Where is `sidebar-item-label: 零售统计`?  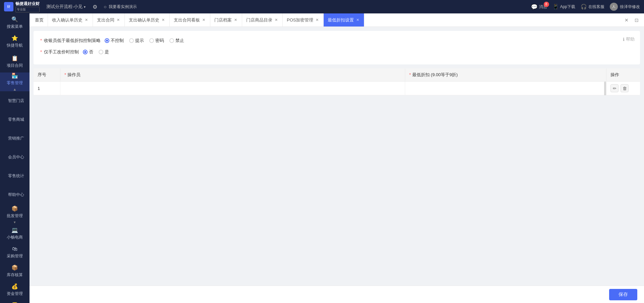
sidebar-item-label: 零售统计 is located at coordinates (16, 176).